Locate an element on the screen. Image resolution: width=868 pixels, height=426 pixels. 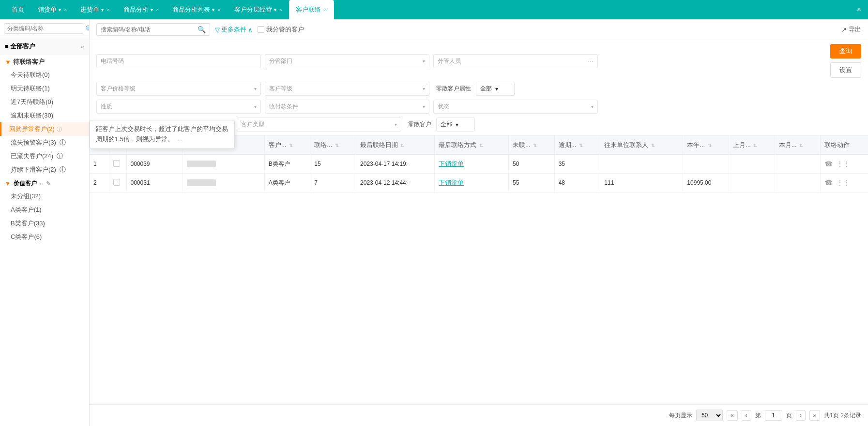
col-contact-person: 往来单位联系人 ⇅ is located at coordinates (642, 145).